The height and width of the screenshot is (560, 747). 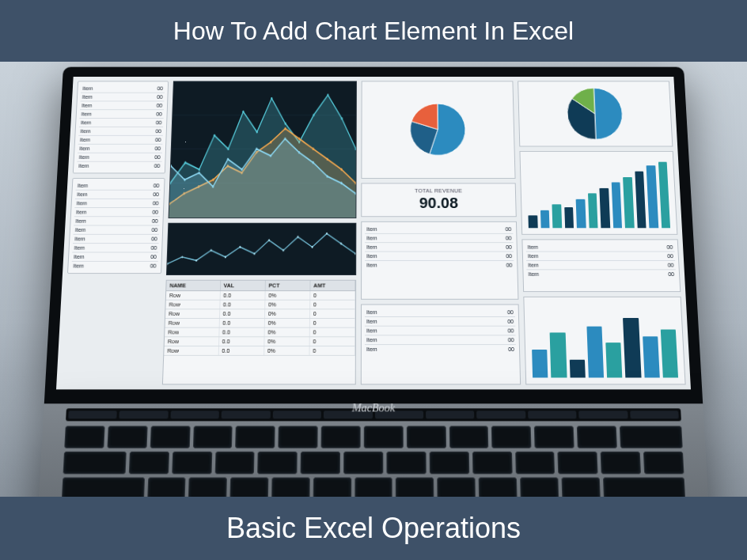 I want to click on data-table: NAMEVALPCTAMT Row0.00%0Row0.00%0Row0.00%…, so click(x=260, y=332).